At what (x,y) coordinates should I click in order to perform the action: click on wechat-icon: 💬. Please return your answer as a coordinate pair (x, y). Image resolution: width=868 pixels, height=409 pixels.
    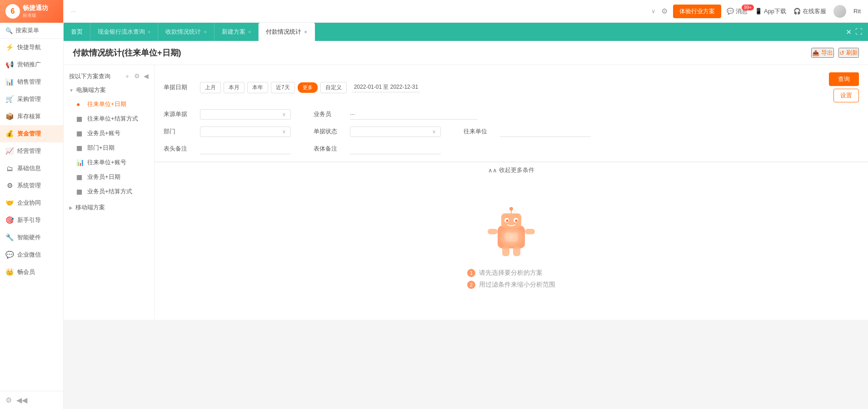
    Looking at the image, I should click on (10, 255).